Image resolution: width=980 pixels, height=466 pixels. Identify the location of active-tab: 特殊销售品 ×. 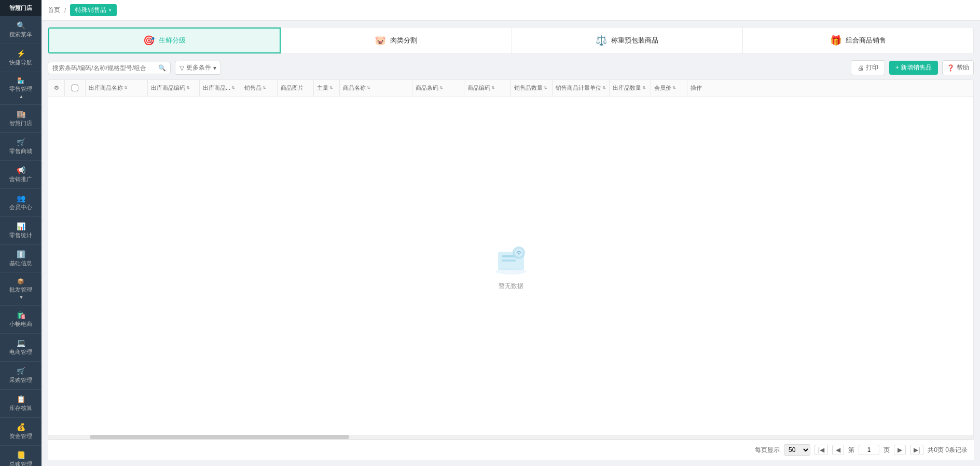
(93, 10).